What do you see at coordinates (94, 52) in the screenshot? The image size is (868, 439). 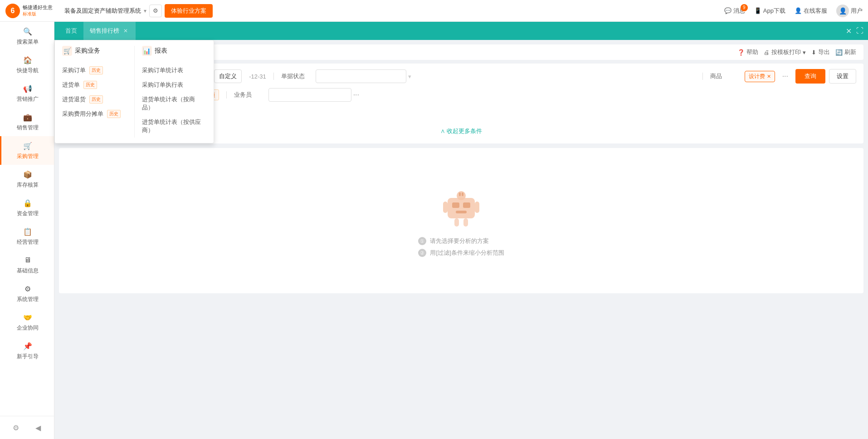 I see `purchase-section-title: 🛒 采购业务` at bounding box center [94, 52].